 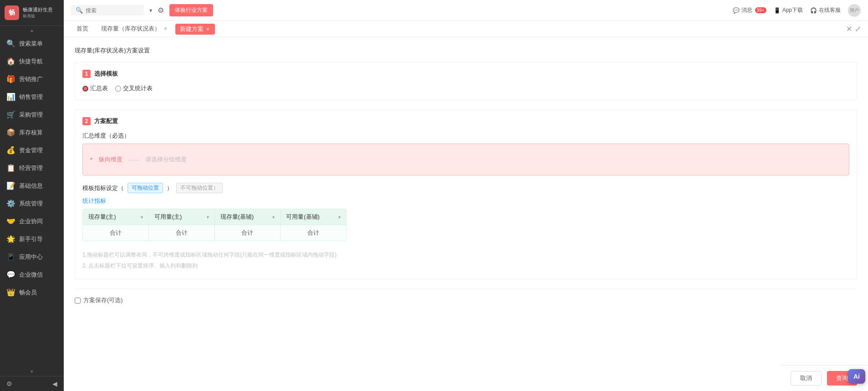 I want to click on sidebar-settings-btn: ⚙, so click(x=9, y=384).